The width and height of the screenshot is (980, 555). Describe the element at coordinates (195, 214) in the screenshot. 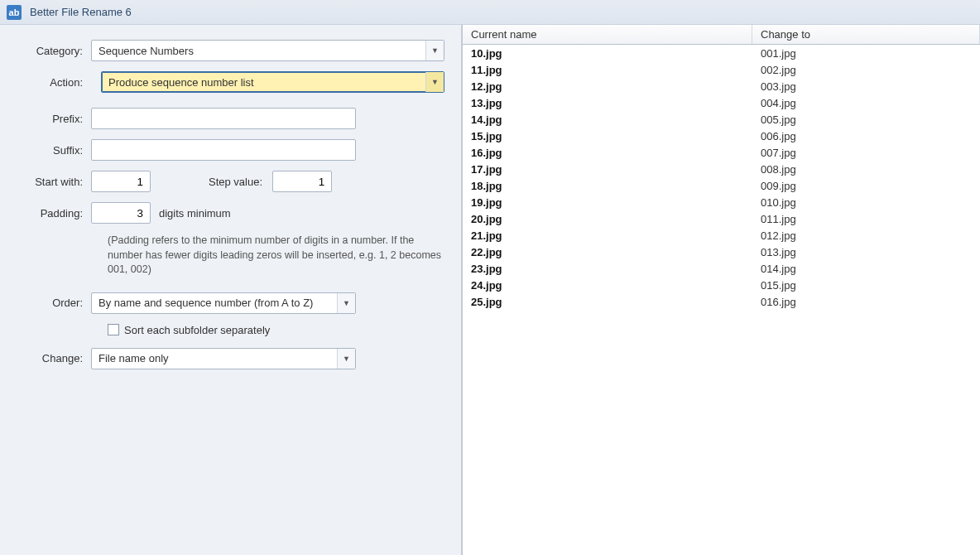

I see `padding-unit: digits minimum` at that location.